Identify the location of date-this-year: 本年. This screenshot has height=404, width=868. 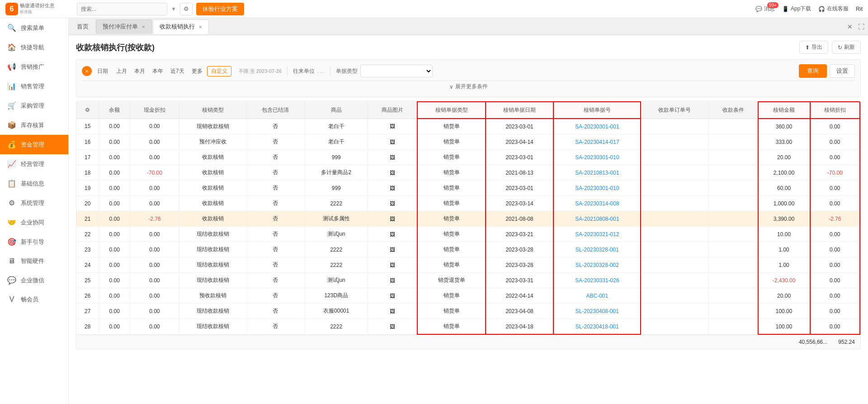
(158, 71).